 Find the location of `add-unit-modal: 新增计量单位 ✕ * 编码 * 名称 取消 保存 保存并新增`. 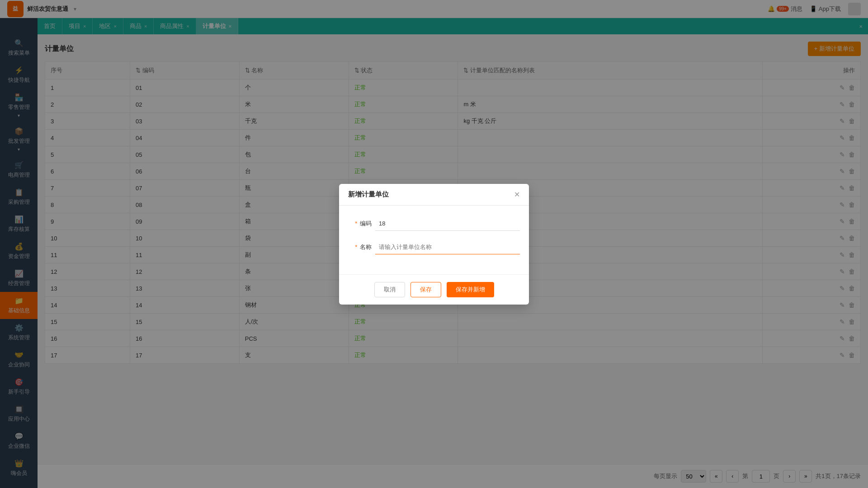

add-unit-modal: 新增计量单位 ✕ * 编码 * 名称 取消 保存 保存并新增 is located at coordinates (434, 244).